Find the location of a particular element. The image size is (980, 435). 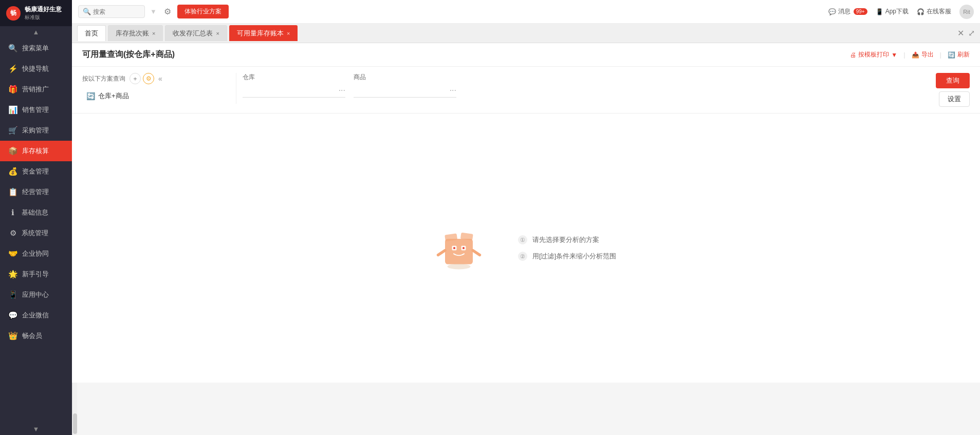

settings-button: 设置 is located at coordinates (954, 99).